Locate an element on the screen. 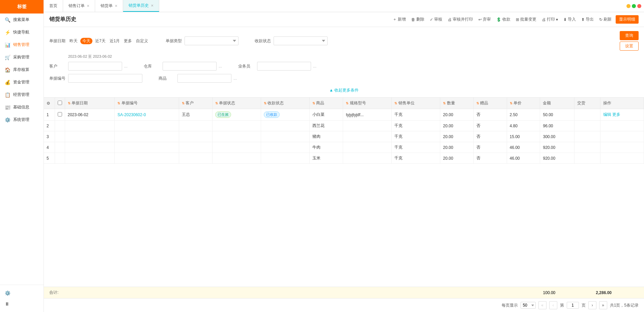 Image resolution: width=644 pixels, height=312 pixels. customer-dots: ... is located at coordinates (126, 66).